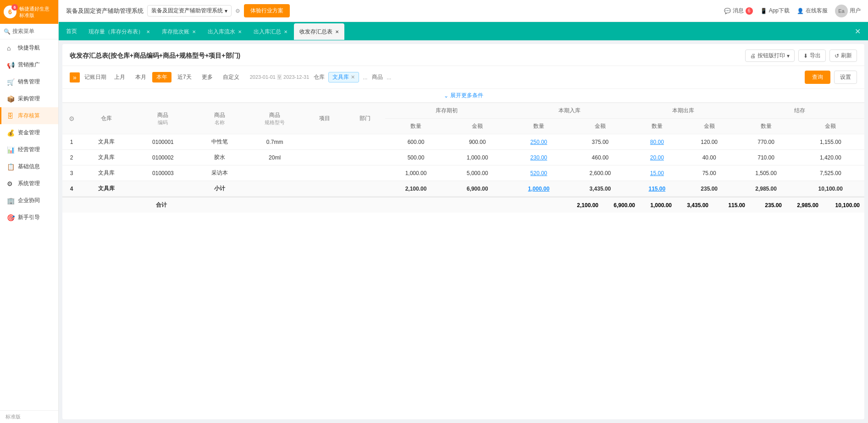  Describe the element at coordinates (189, 11) in the screenshot. I see `system-selector: 装备及固定资产辅助管理系统 ▾` at that location.